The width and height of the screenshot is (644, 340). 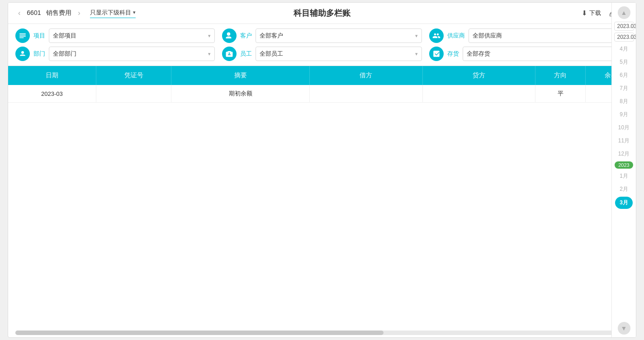 What do you see at coordinates (79, 13) in the screenshot?
I see `nav-next-button: ›` at bounding box center [79, 13].